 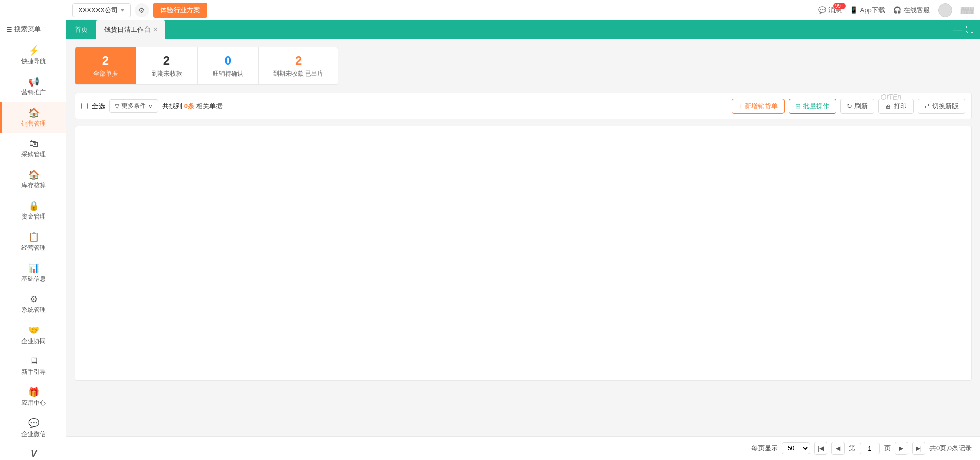 I want to click on filter-button: ▽ 更多条件 ∨, so click(x=134, y=106).